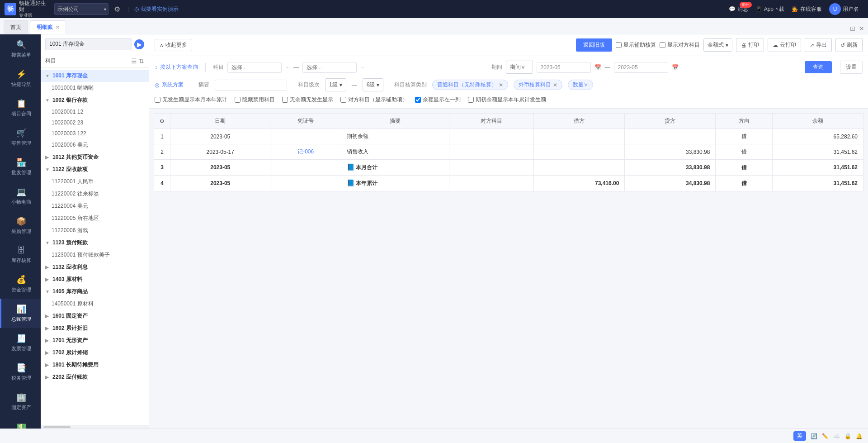  What do you see at coordinates (162, 121) in the screenshot?
I see `col-settings: ⚙` at bounding box center [162, 121].